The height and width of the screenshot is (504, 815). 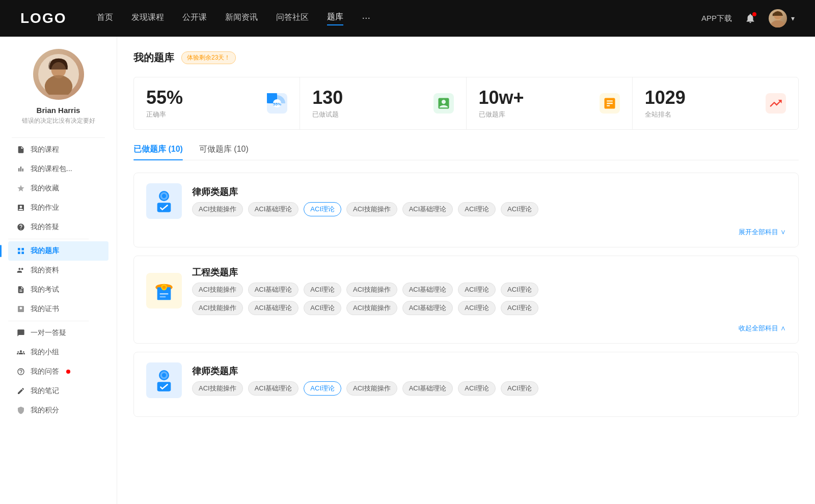 I want to click on nav-open-course: 公开课, so click(x=195, y=18).